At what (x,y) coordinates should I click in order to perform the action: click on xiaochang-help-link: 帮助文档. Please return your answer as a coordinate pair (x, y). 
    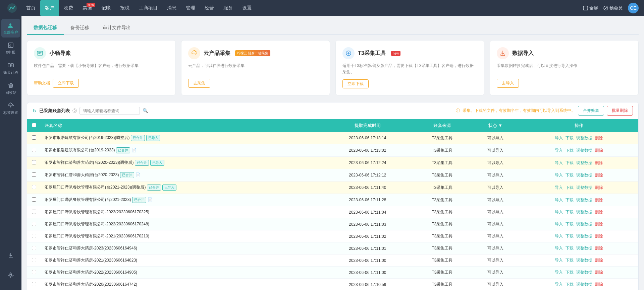
    Looking at the image, I should click on (42, 83).